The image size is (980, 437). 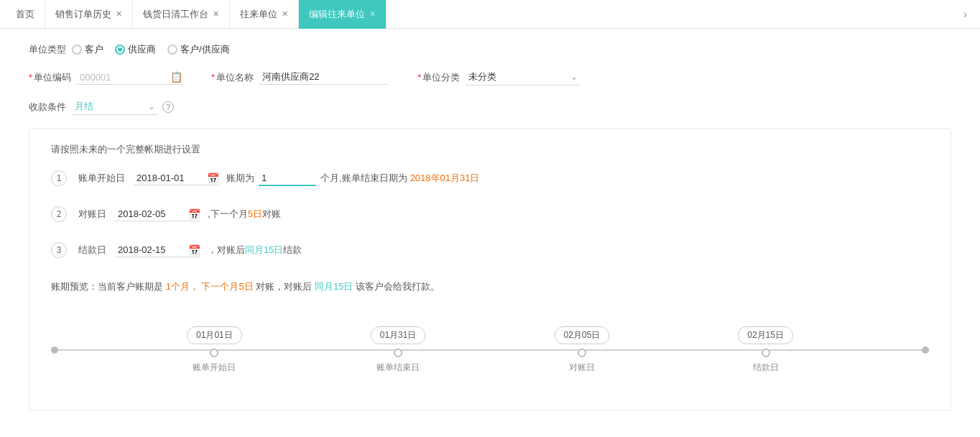 What do you see at coordinates (213, 78) in the screenshot?
I see `required-name: *` at bounding box center [213, 78].